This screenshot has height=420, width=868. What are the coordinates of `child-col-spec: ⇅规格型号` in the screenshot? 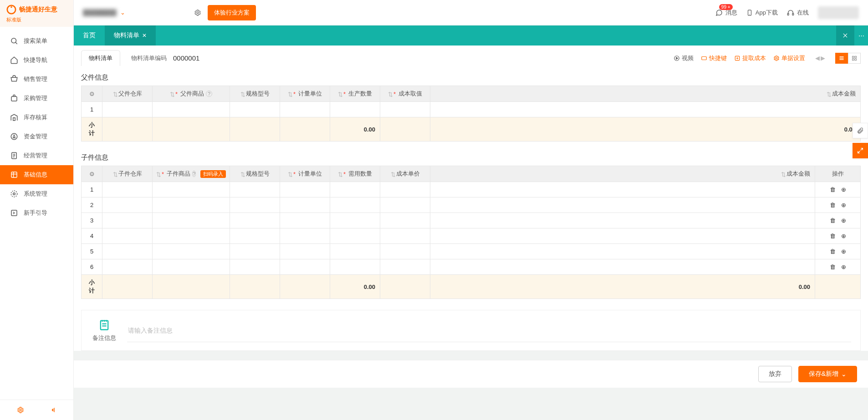 It's located at (255, 174).